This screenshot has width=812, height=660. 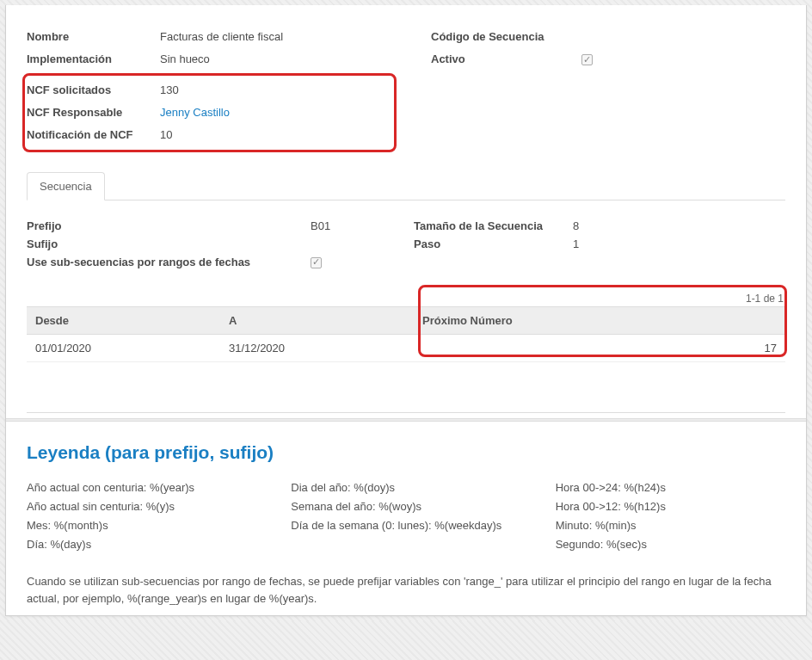 I want to click on checkbox-use-sub, so click(x=317, y=263).